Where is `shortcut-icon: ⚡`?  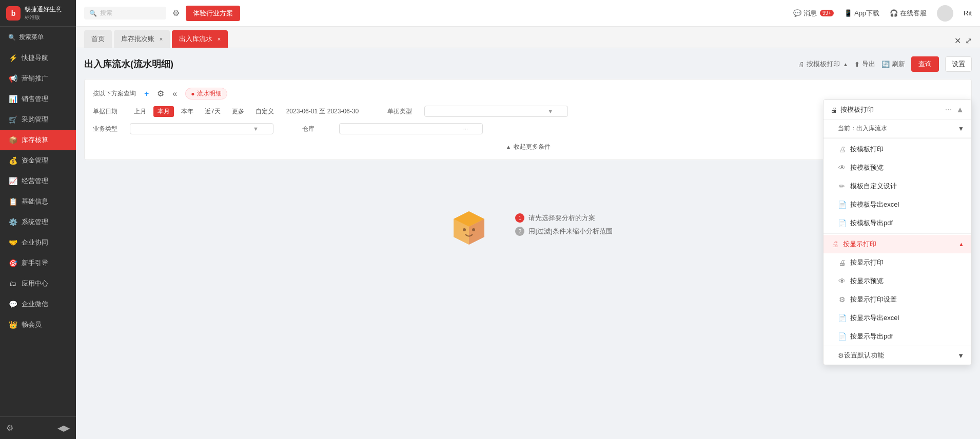
shortcut-icon: ⚡ is located at coordinates (13, 58).